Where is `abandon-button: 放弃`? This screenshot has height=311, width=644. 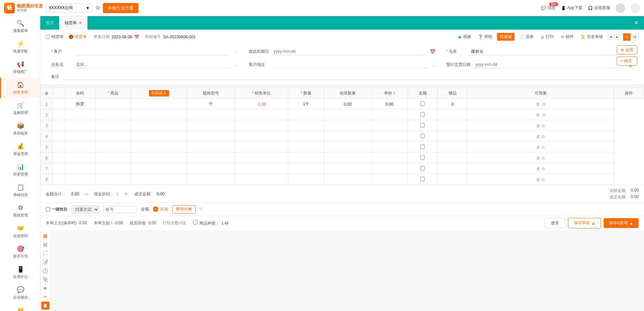 abandon-button: 放弃 is located at coordinates (555, 223).